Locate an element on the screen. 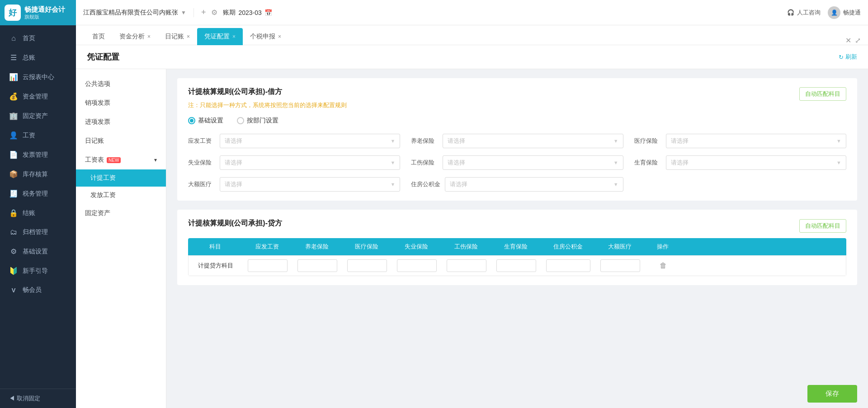  menu-item-purchase: 进项发票 is located at coordinates (121, 122).